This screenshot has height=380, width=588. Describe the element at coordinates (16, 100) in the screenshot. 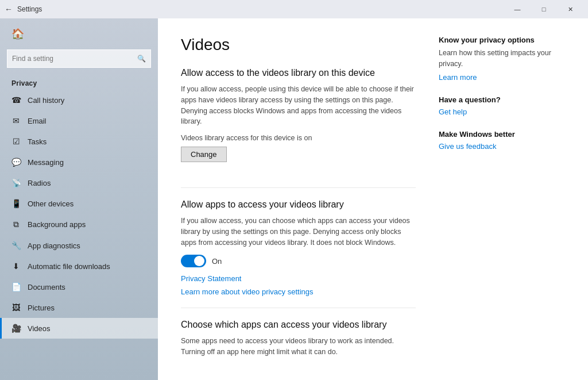

I see `call-history-icon: ☎` at that location.